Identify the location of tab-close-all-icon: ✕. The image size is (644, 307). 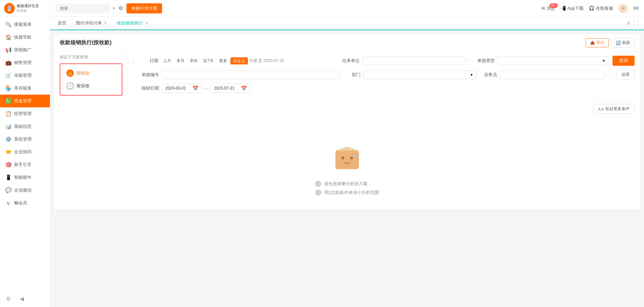
(629, 23).